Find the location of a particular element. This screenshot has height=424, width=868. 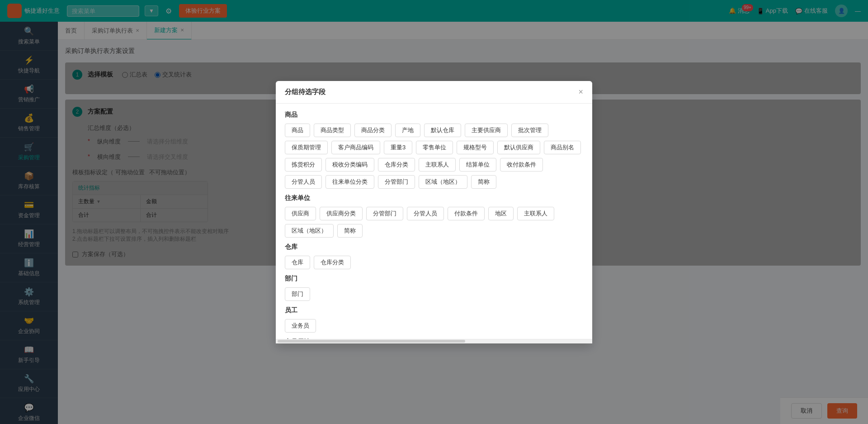

field-tag-default-warehouse: 默认仓库 is located at coordinates (443, 130).